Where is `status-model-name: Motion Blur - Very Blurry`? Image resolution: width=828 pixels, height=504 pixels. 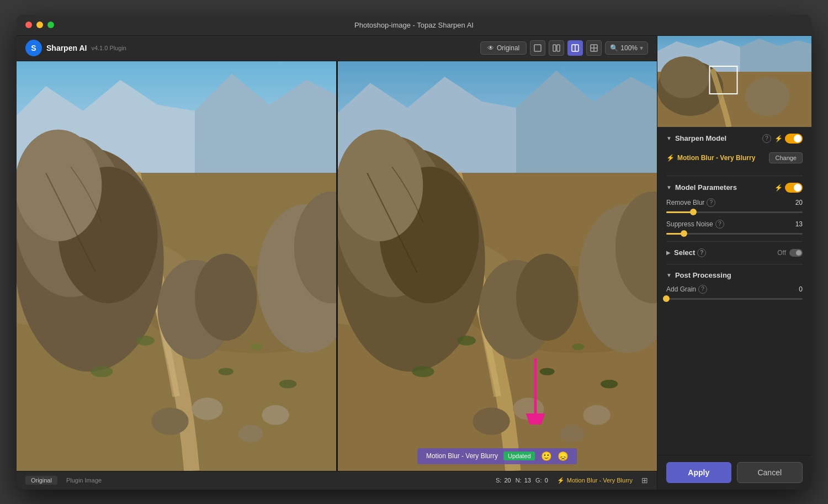 status-model-name: Motion Blur - Very Blurry is located at coordinates (462, 456).